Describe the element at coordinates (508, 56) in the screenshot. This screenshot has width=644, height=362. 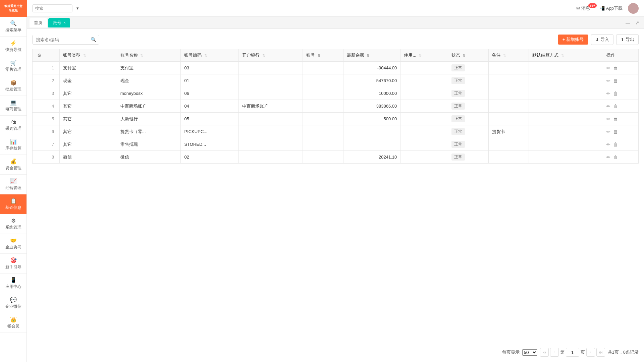
I see `col-remark: 备注 ⇅` at that location.